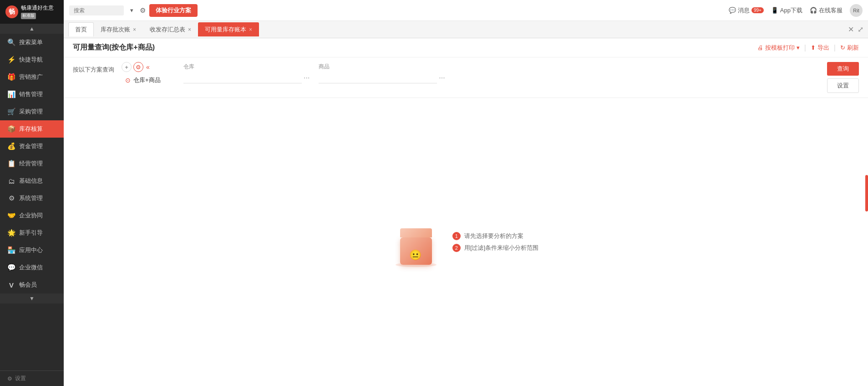  What do you see at coordinates (149, 74) in the screenshot?
I see `scheme-container: + ⚙ « ⊙ 仓库+商品` at bounding box center [149, 74].